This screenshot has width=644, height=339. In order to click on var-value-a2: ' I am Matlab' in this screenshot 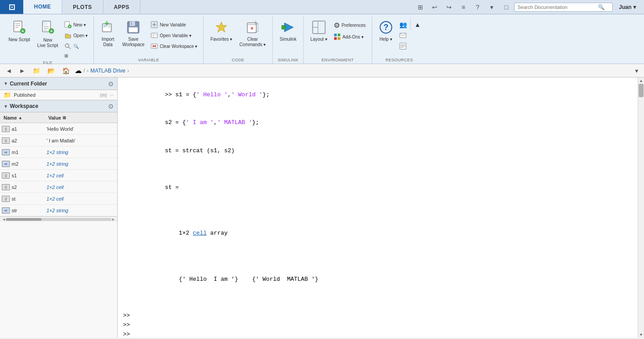, I will do `click(81, 141)`.